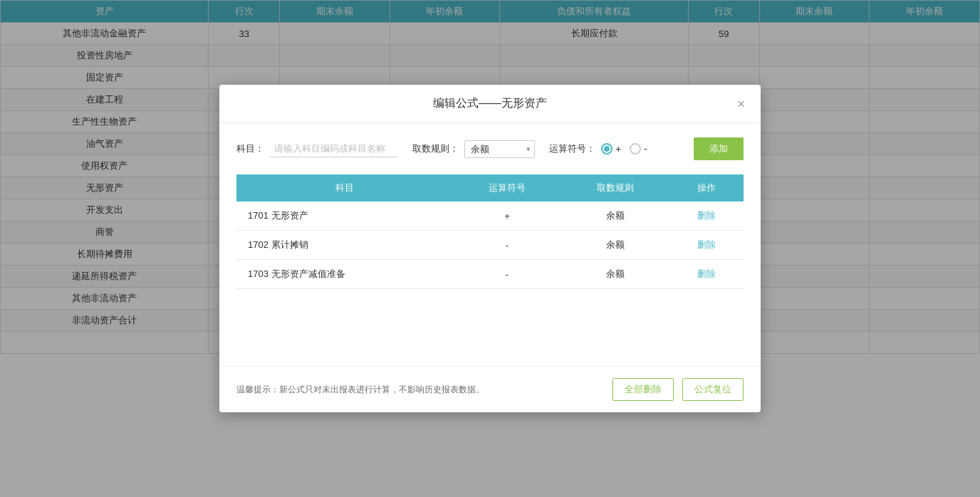 The image size is (980, 497). Describe the element at coordinates (490, 149) in the screenshot. I see `formula-form-row: 科目： 取数规则： 余额 借方发生额 贷方发生额` at that location.